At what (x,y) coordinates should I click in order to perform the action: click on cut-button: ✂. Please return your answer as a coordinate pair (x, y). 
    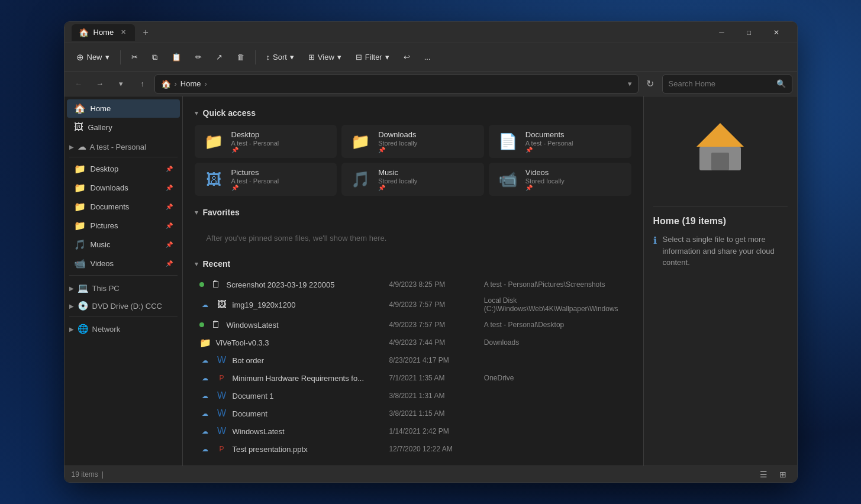
    Looking at the image, I should click on (135, 57).